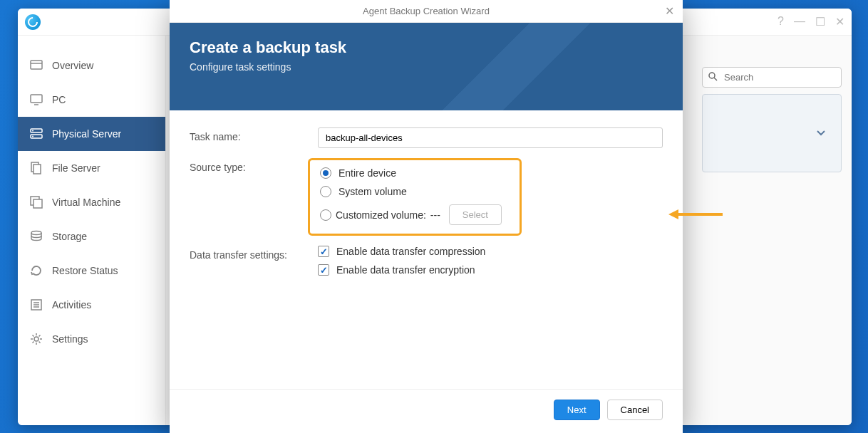  I want to click on storage-icon, so click(36, 236).